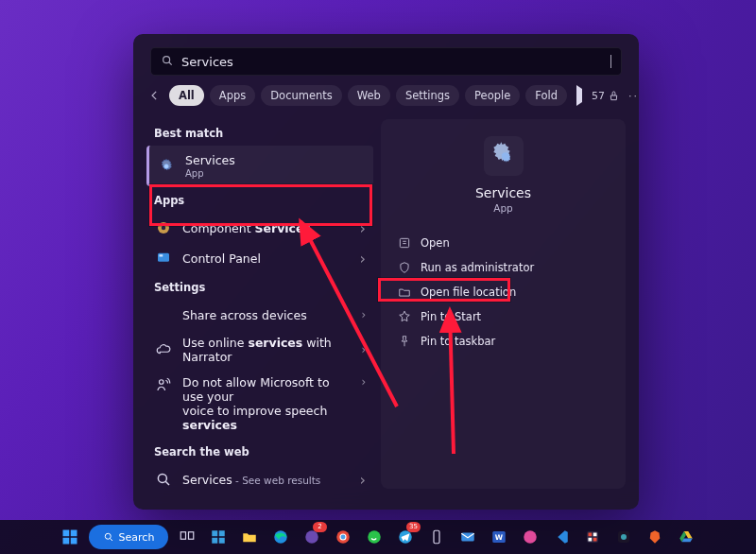  What do you see at coordinates (546, 95) in the screenshot?
I see `filter-folders: Fold` at bounding box center [546, 95].